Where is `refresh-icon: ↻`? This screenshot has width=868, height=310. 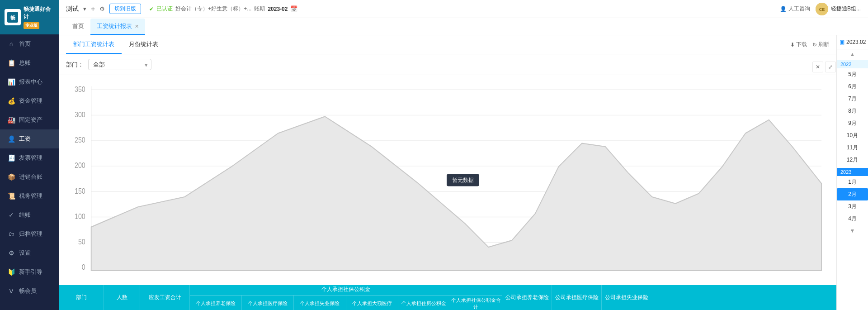
refresh-icon: ↻ is located at coordinates (815, 45).